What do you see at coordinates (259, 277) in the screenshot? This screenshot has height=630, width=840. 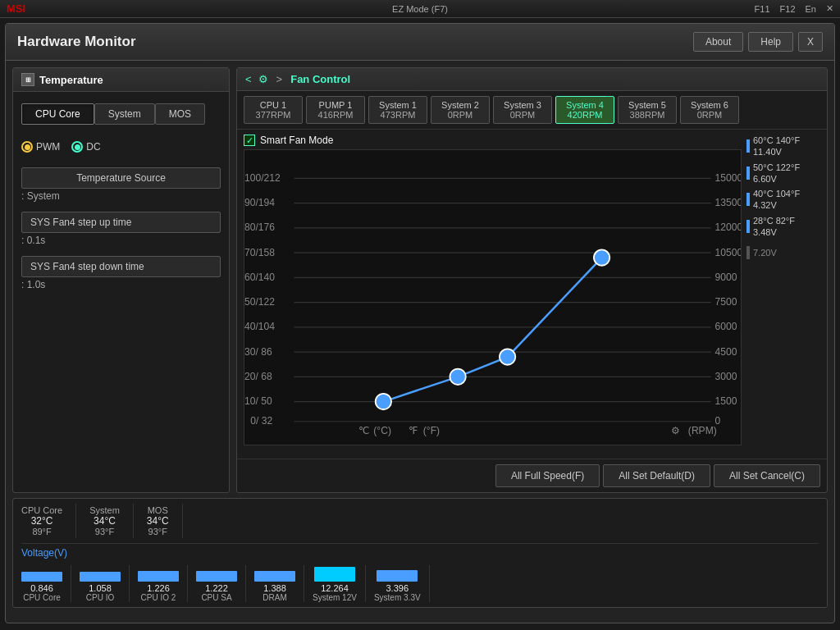 I see `svg-text: 60/140` at bounding box center [259, 277].